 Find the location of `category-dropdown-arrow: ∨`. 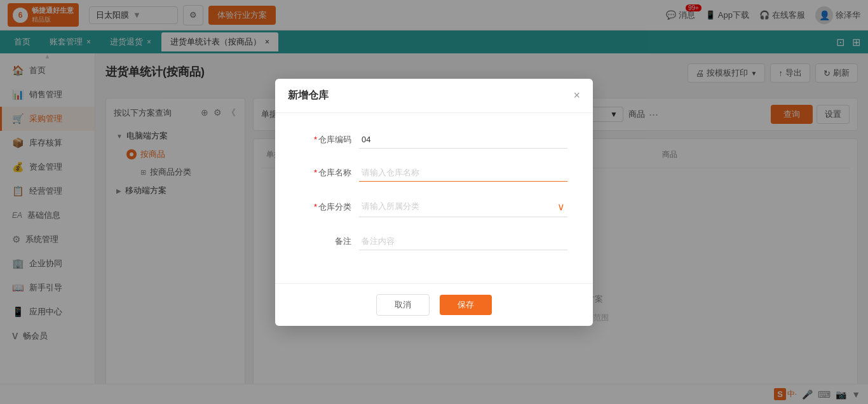

category-dropdown-arrow: ∨ is located at coordinates (561, 207).